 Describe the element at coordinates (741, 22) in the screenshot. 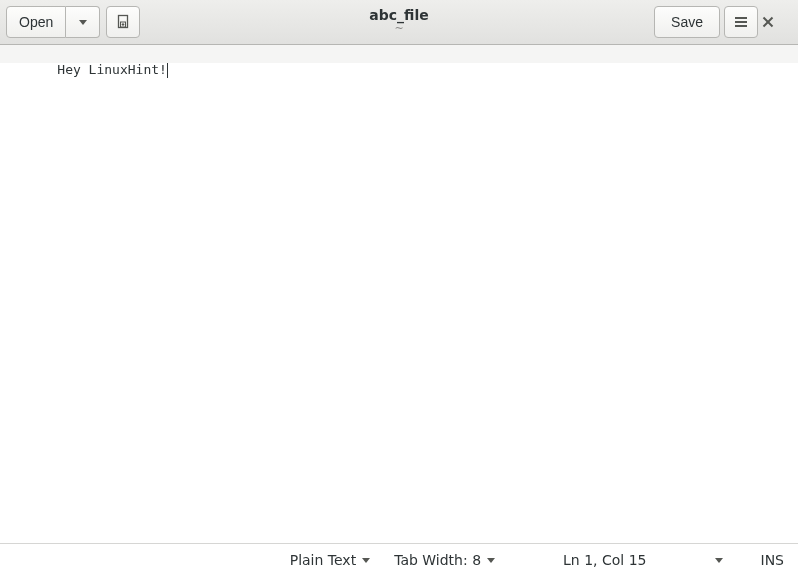

I see `hamburger-menu-button` at that location.